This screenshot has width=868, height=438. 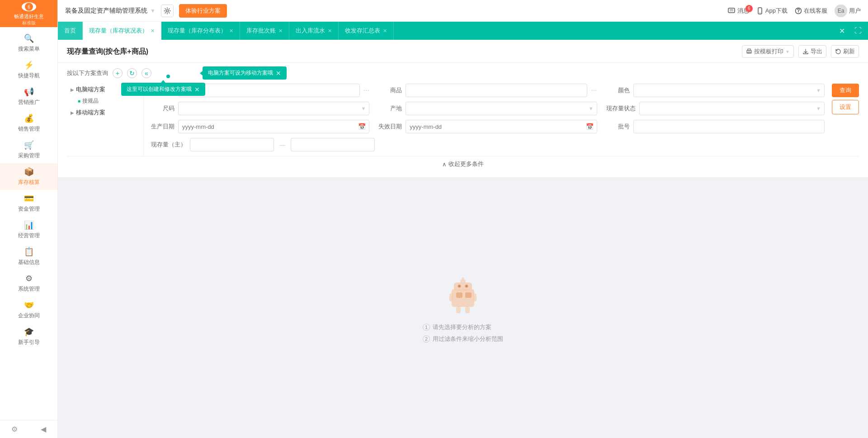 What do you see at coordinates (14, 429) in the screenshot?
I see `settings-bottom-btn: ⚙` at bounding box center [14, 429].